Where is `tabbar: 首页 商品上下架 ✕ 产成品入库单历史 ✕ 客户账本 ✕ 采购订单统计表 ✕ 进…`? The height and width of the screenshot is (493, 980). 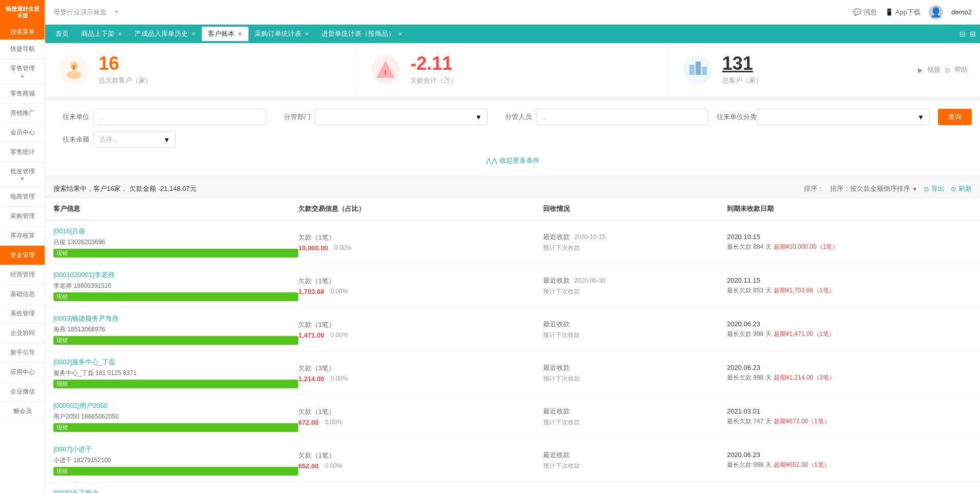 tabbar: 首页 商品上下架 ✕ 产成品入库单历史 ✕ 客户账本 ✕ 采购订单统计表 ✕ 进… is located at coordinates (512, 34).